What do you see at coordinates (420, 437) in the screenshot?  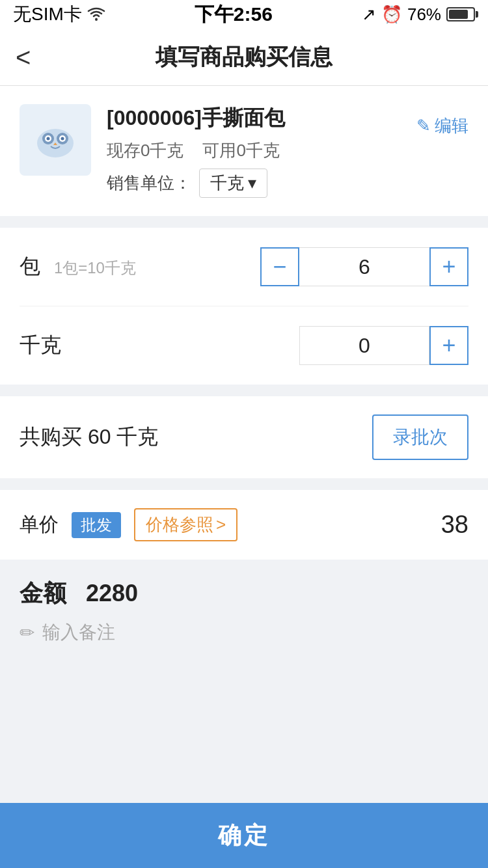 I see `record-batch-button: 录批次` at bounding box center [420, 437].